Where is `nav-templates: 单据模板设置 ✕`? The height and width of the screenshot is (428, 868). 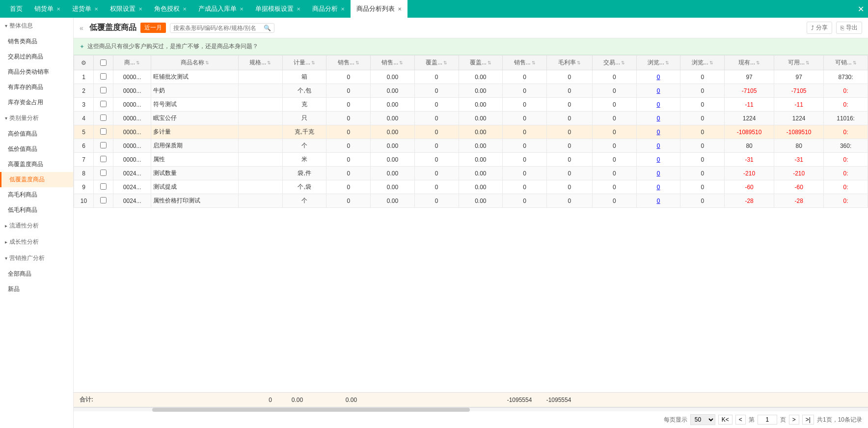 nav-templates: 单据模板设置 ✕ is located at coordinates (278, 9).